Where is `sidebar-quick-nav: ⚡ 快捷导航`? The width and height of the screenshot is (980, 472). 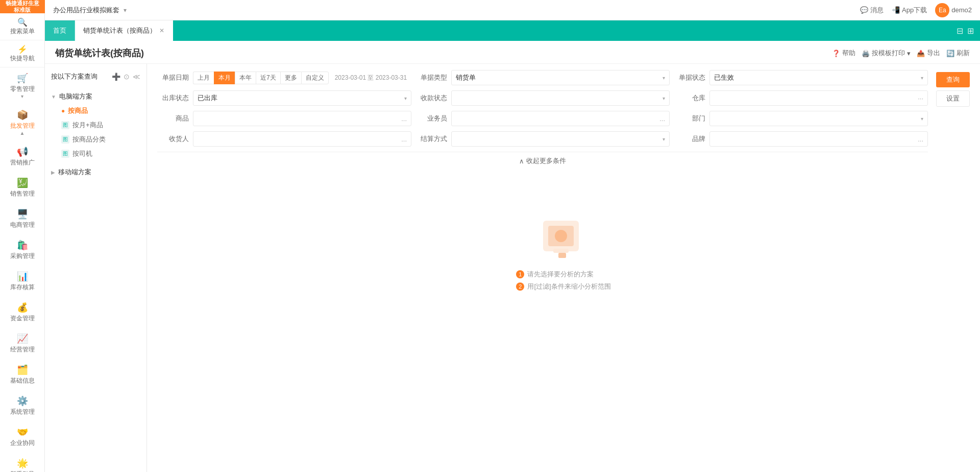 sidebar-quick-nav: ⚡ 快捷导航 is located at coordinates (22, 54).